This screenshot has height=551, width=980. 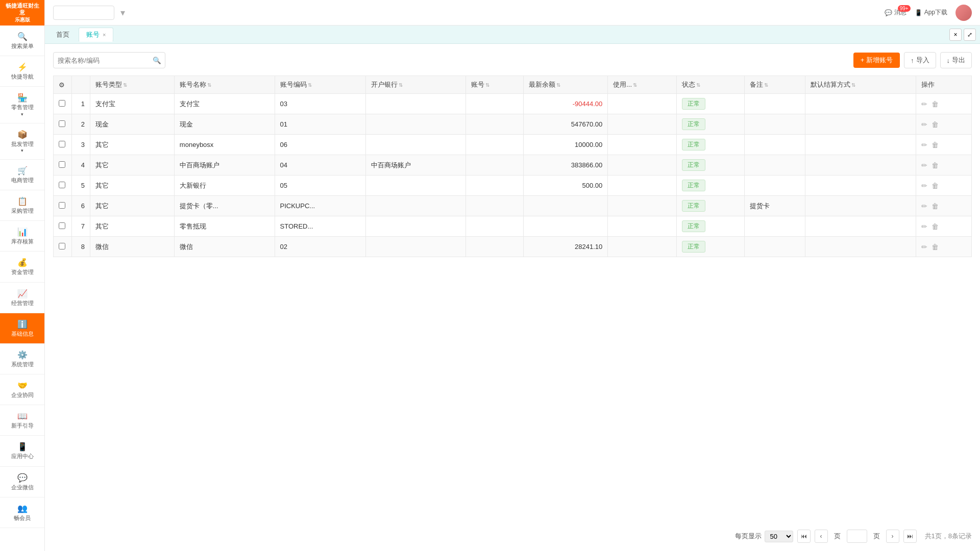 I want to click on cell-name: moneybosx, so click(x=225, y=145).